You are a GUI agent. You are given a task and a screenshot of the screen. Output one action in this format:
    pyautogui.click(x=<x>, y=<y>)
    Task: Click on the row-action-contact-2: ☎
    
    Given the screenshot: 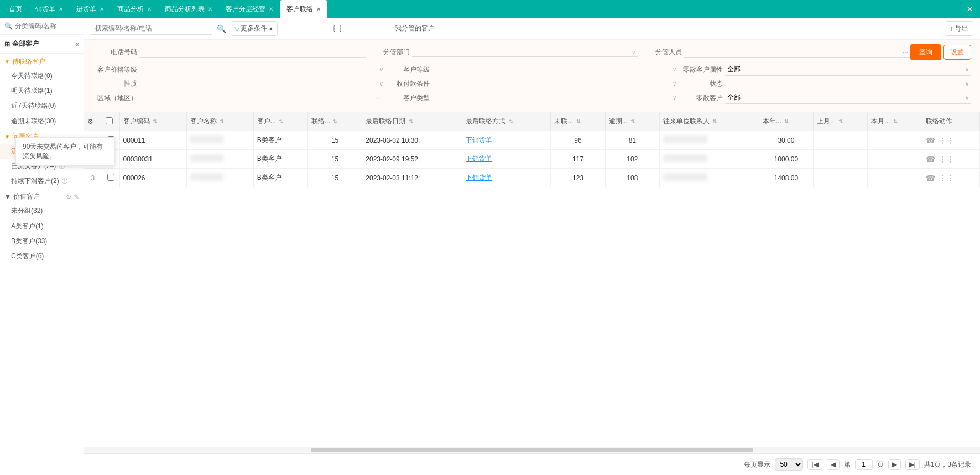 What is the action you would take?
    pyautogui.click(x=930, y=178)
    